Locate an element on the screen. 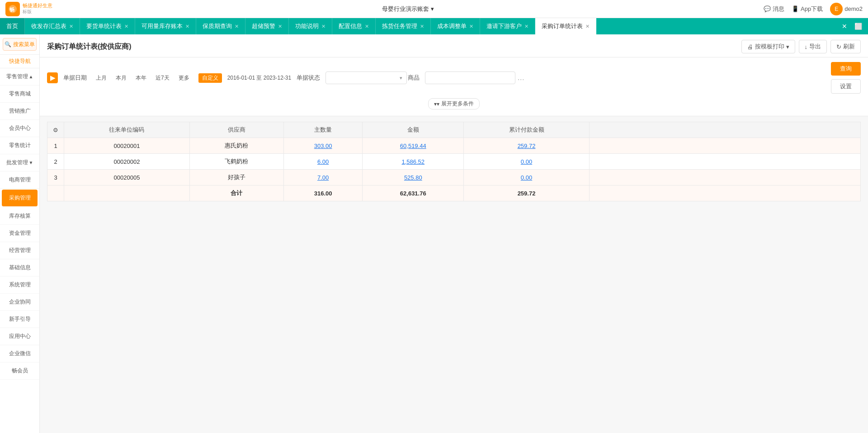 The width and height of the screenshot is (868, 433). quick-nav-btn: 快捷导航 is located at coordinates (20, 62).